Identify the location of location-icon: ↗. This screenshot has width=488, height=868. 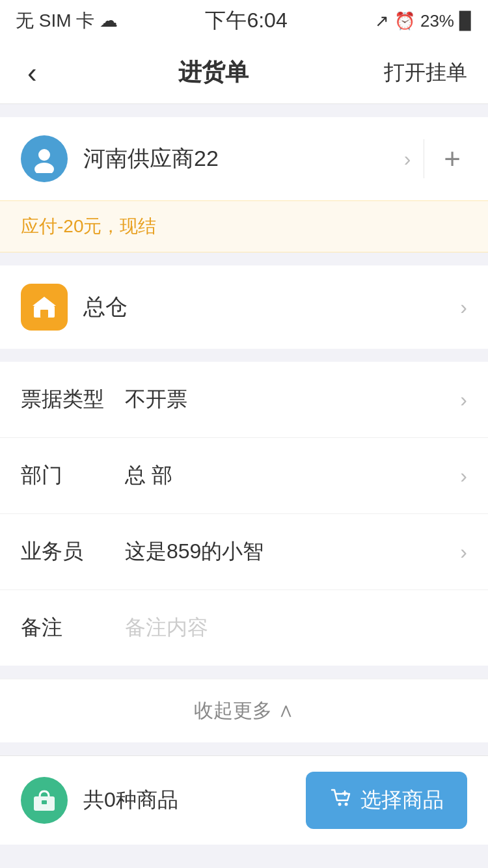
(382, 21).